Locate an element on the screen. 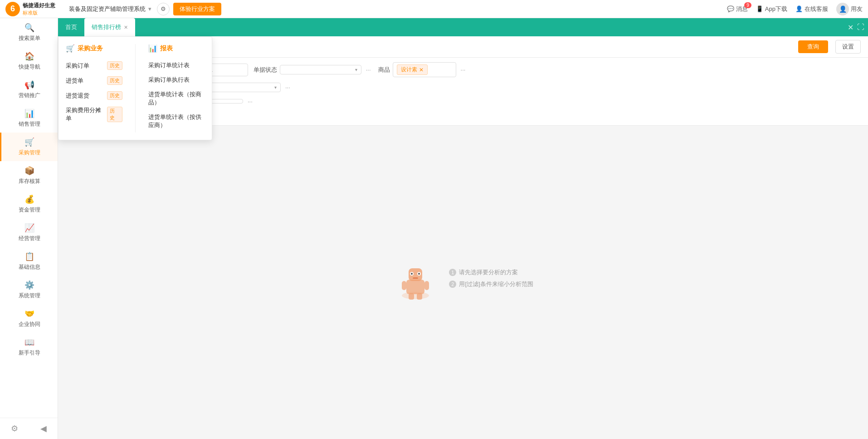  tab-home: 首页 is located at coordinates (71, 27).